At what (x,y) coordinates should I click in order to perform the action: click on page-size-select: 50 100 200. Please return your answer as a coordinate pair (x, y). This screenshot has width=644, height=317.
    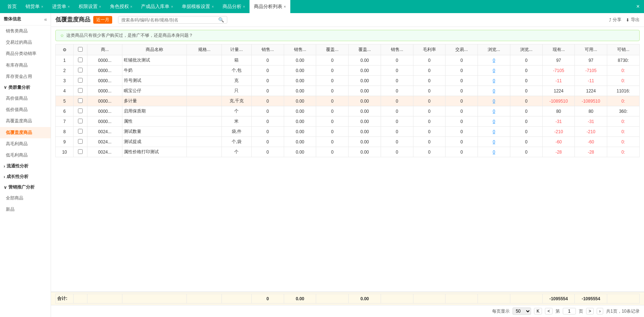
    Looking at the image, I should click on (522, 311).